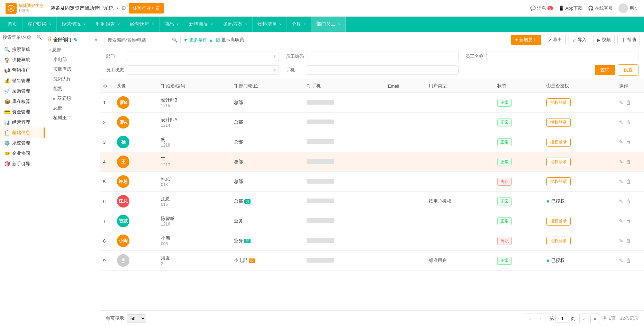 The width and height of the screenshot is (644, 326). I want to click on filter-dept-select: ▾, so click(202, 56).